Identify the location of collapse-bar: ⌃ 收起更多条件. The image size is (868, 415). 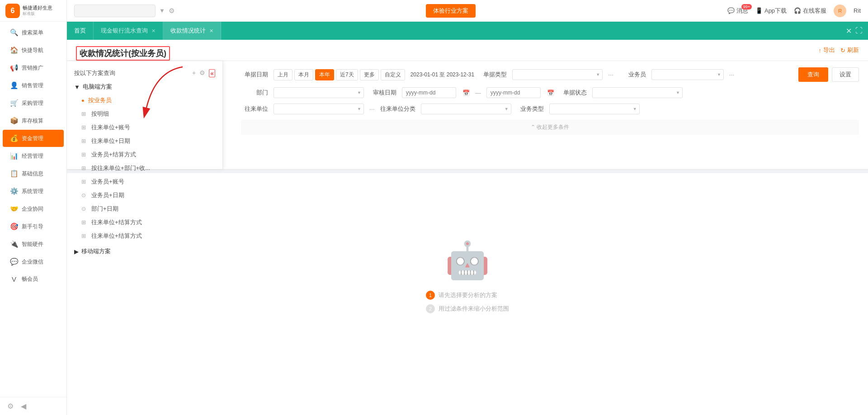
(550, 127).